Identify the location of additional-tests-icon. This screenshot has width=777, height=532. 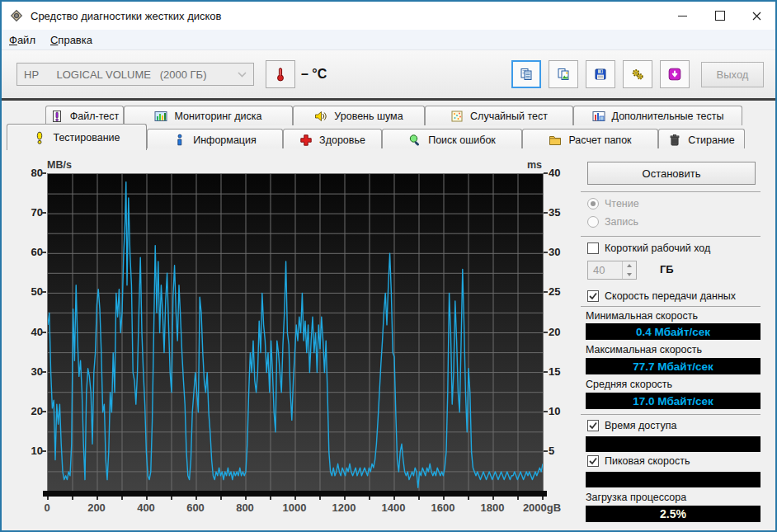
(599, 116).